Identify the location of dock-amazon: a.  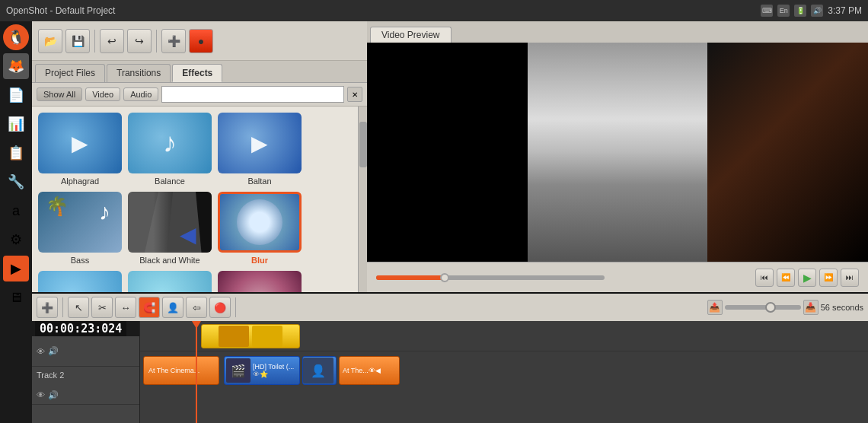
(16, 211).